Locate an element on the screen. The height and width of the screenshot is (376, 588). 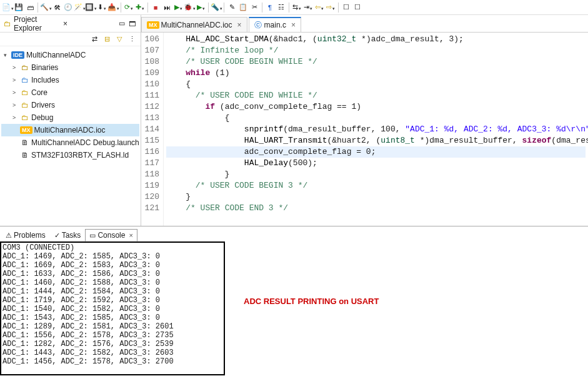
save-all-icon: 🗃 is located at coordinates (30, 8).